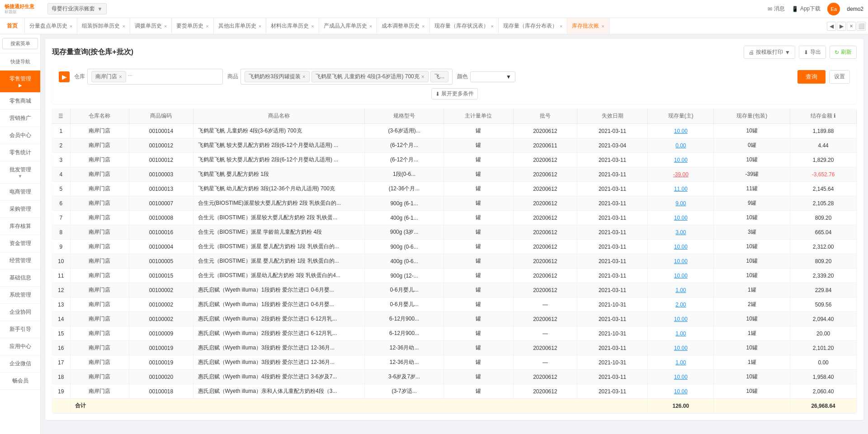 The width and height of the screenshot is (868, 434). I want to click on tab-close-all-button: ×, so click(851, 26).